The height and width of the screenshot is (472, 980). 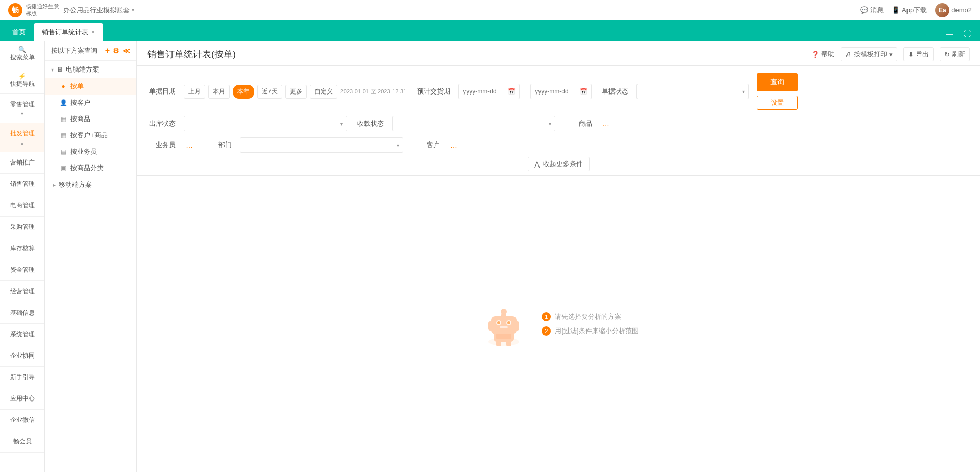 I want to click on scheme-collapse-icon: ≪, so click(x=127, y=51).